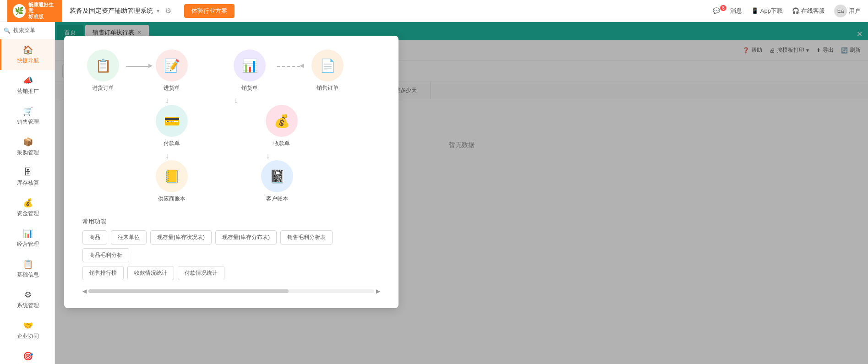 Image resolution: width=868 pixels, height=364 pixels. I want to click on cf-btn-sales-margin: 销售毛利分析表, so click(306, 237).